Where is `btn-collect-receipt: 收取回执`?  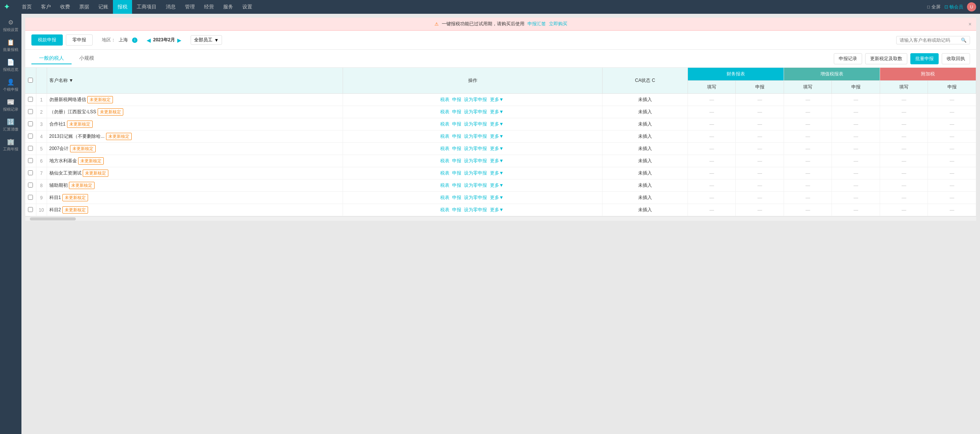 btn-collect-receipt: 收取回执 is located at coordinates (956, 59).